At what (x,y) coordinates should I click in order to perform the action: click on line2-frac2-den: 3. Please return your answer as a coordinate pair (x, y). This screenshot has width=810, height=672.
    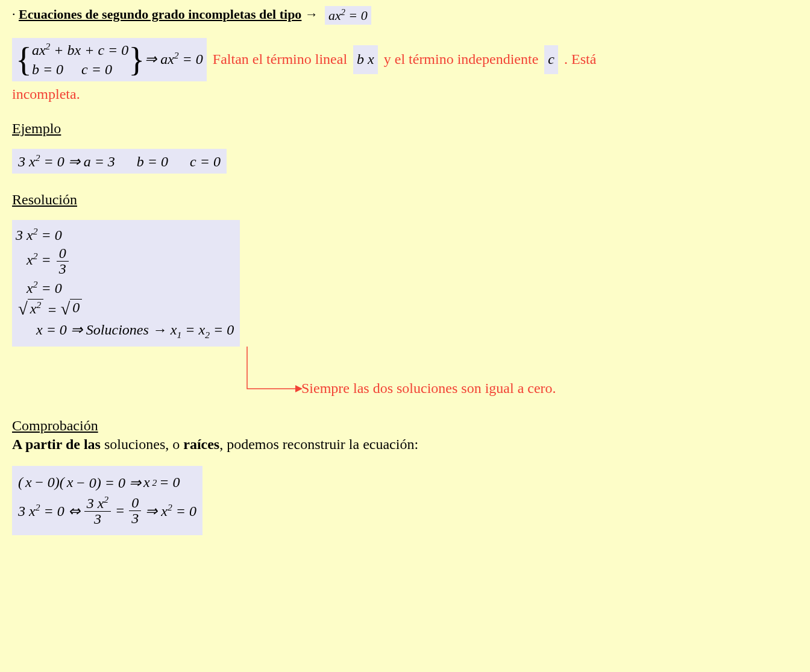
    Looking at the image, I should click on (135, 518).